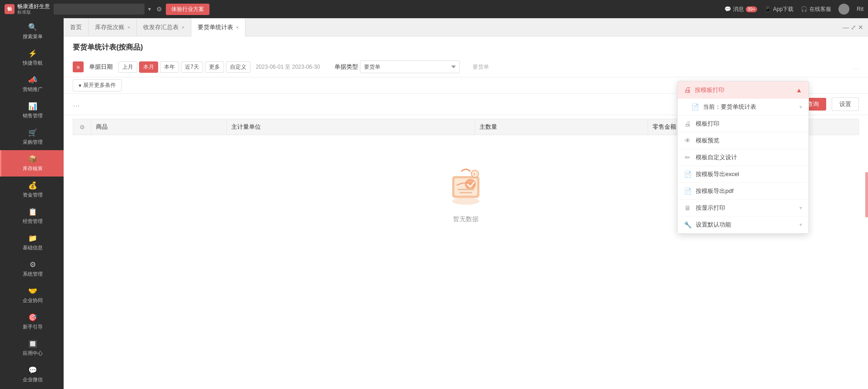  Describe the element at coordinates (192, 67) in the screenshot. I see `date-btn-recent7: 近7天` at that location.